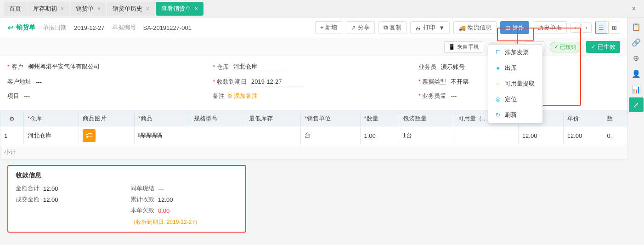 The width and height of the screenshot is (644, 245). I want to click on from-mobile-button: 📱 来自手机, so click(464, 47).